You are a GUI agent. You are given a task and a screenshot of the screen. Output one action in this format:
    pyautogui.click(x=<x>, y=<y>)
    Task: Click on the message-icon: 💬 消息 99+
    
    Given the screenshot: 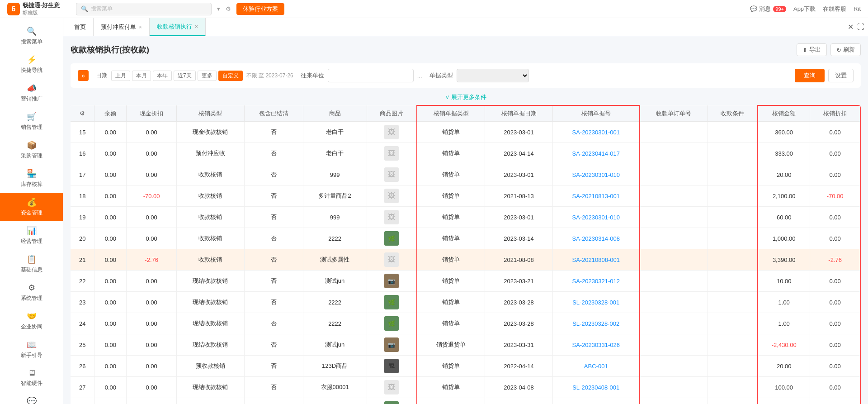 What is the action you would take?
    pyautogui.click(x=768, y=9)
    